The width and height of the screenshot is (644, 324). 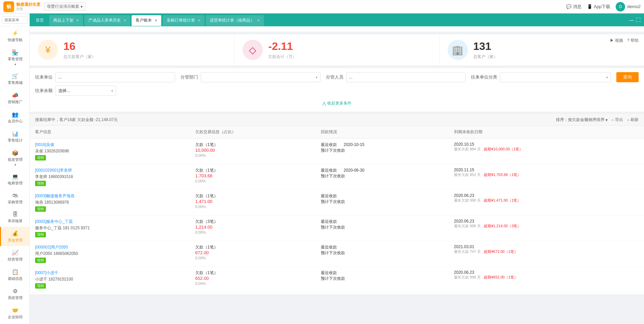 What do you see at coordinates (253, 227) in the screenshot?
I see `credit-amount-3: 1,214.00` at bounding box center [253, 227].